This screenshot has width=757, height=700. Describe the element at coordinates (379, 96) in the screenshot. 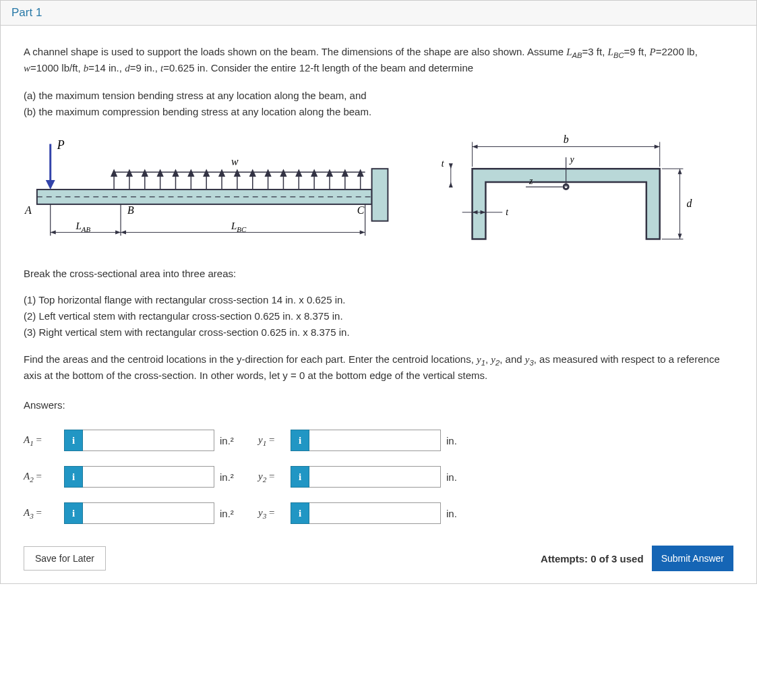

I see `sub-a: (a) the maximum tension bending stress a…` at that location.